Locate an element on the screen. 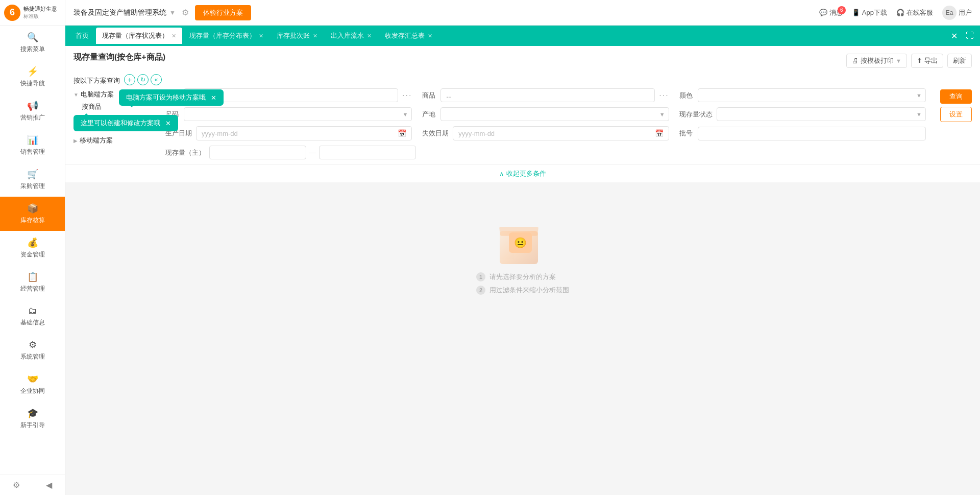  empty-step-1: 1 请先选择要分析的方案 is located at coordinates (523, 277).